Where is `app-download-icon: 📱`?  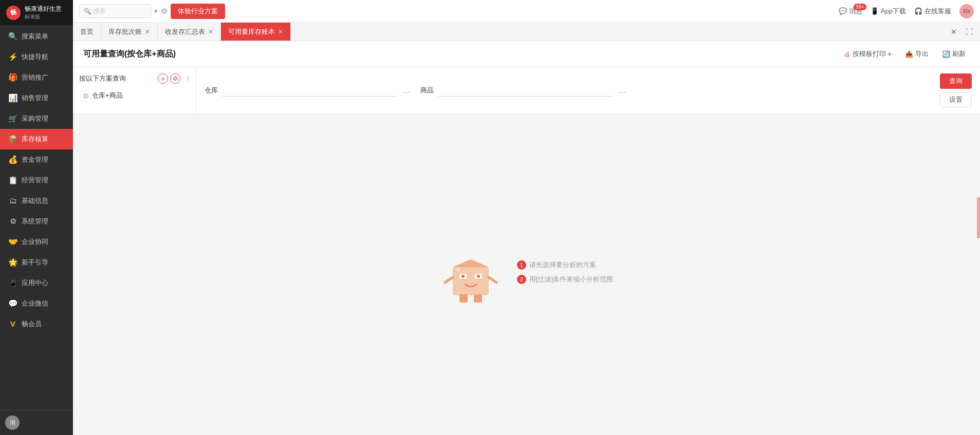
app-download-icon: 📱 is located at coordinates (875, 11).